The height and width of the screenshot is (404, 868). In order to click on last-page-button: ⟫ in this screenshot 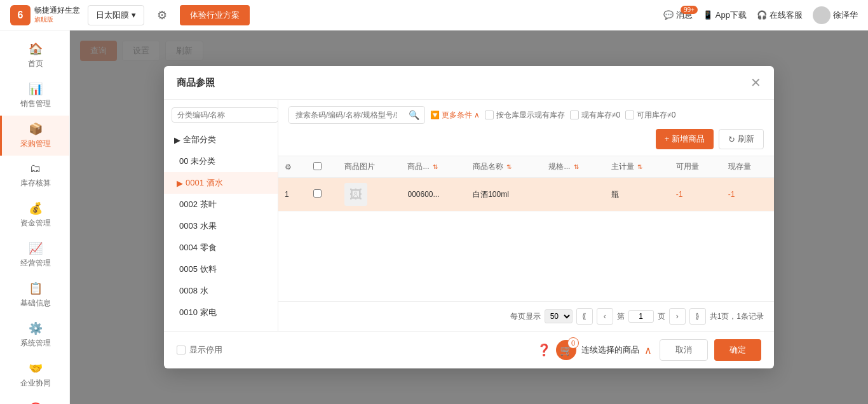, I will do `click(698, 316)`.